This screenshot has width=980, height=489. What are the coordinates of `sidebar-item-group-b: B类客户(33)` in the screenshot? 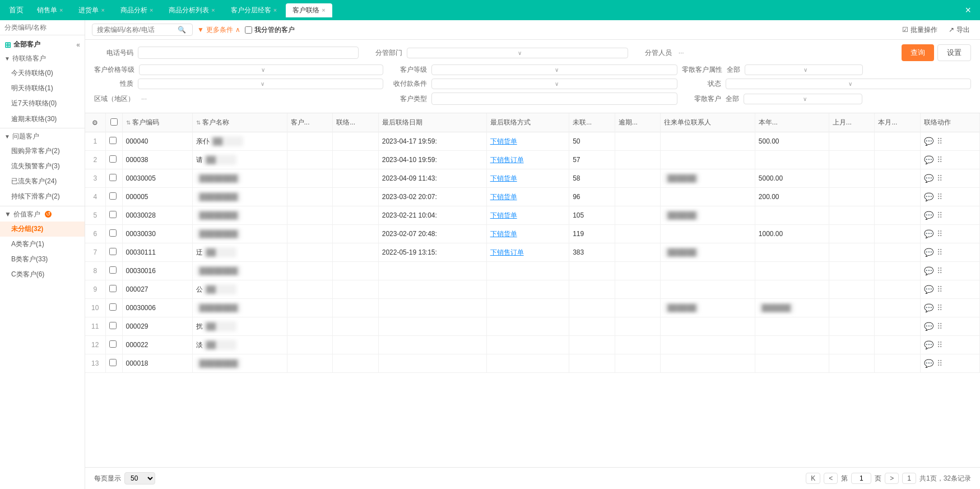 It's located at (43, 259).